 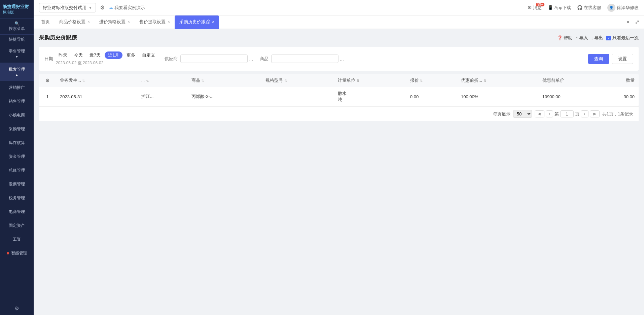 What do you see at coordinates (17, 198) in the screenshot?
I see `sidebar-item-tax: 税务管理` at bounding box center [17, 198].